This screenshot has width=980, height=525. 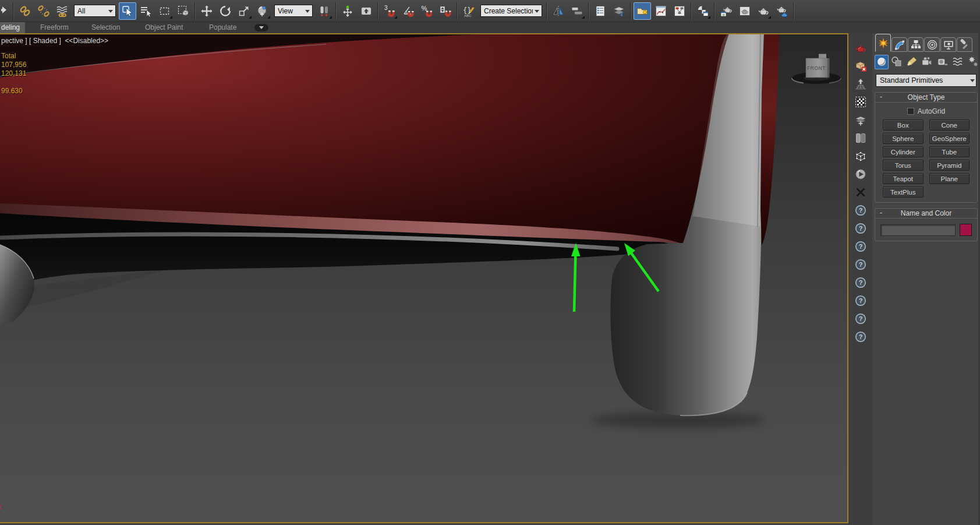 What do you see at coordinates (44, 11) in the screenshot?
I see `unlink-selection-button` at bounding box center [44, 11].